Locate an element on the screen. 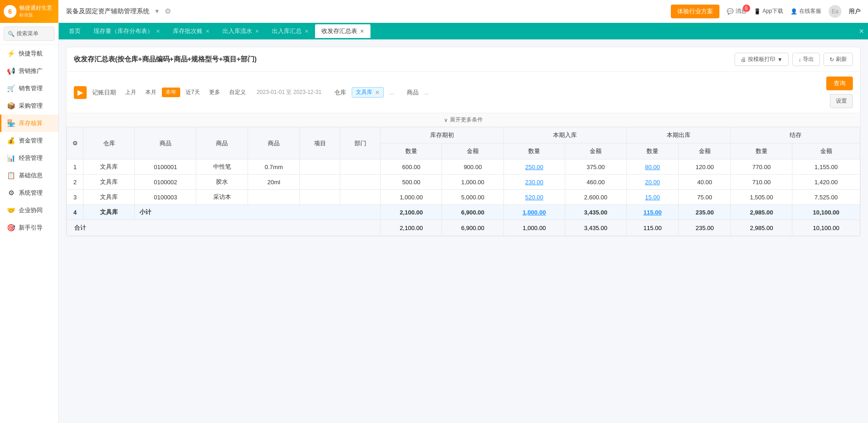  sidebar-item-marketing: 📢 营销推广 is located at coordinates (29, 71).